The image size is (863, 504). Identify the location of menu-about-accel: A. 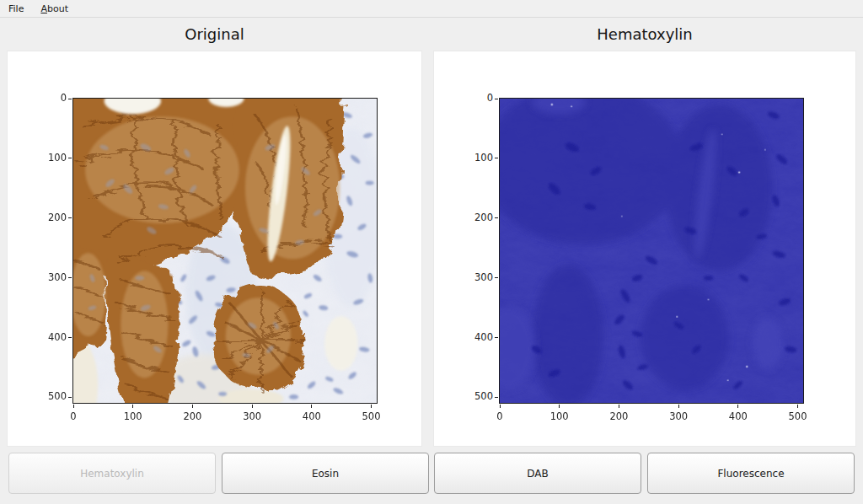
(44, 8).